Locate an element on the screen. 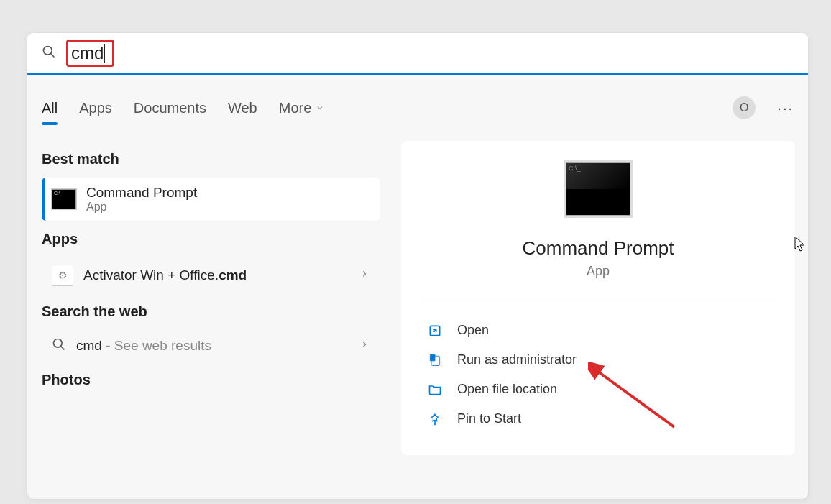 The image size is (831, 504). section-best-match: Best match is located at coordinates (211, 160).